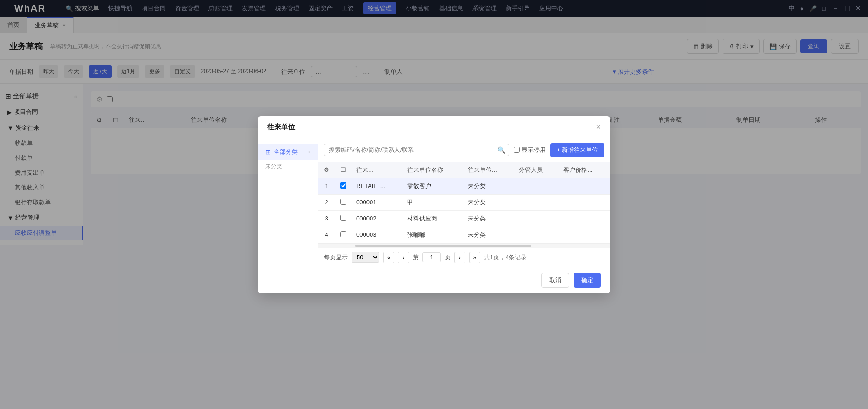  What do you see at coordinates (336, 258) in the screenshot?
I see `per-page-label: 每页显示` at bounding box center [336, 258].